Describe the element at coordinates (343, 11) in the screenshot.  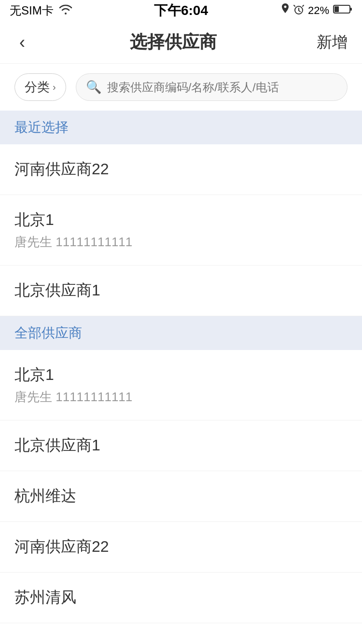
I see `battery-icon` at that location.